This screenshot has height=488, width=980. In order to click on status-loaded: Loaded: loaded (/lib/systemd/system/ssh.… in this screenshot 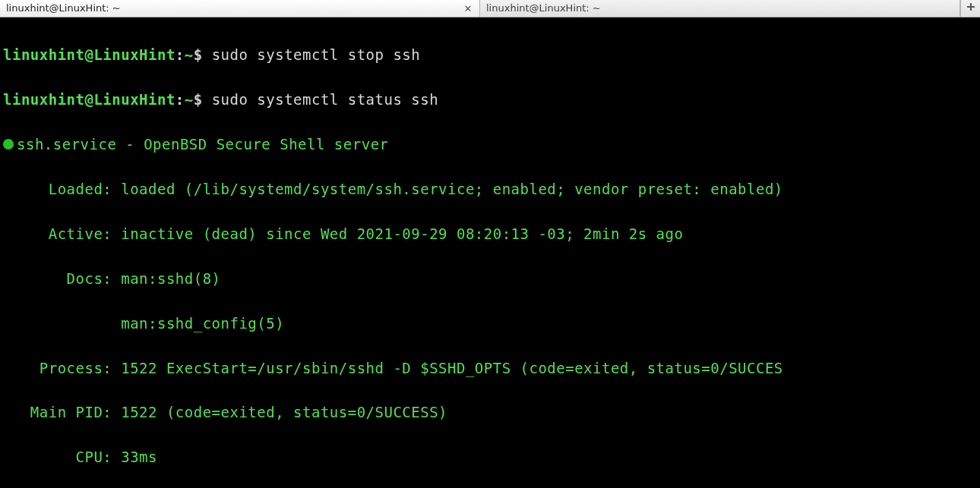, I will do `click(490, 190)`.